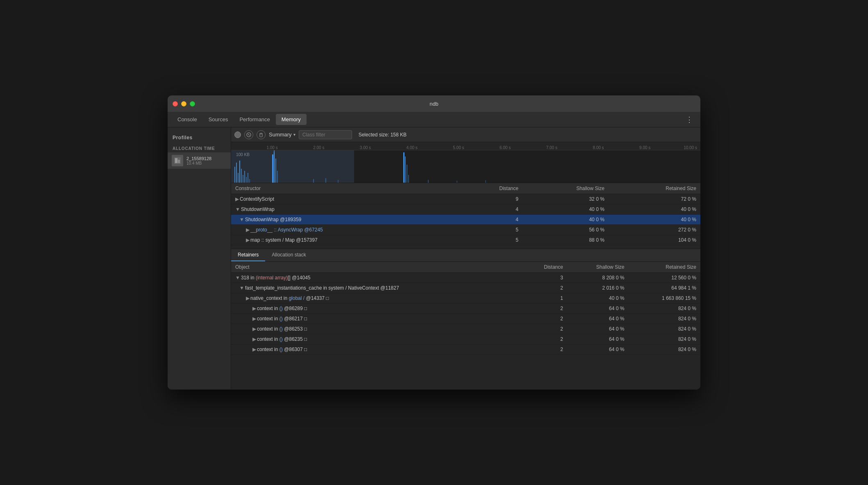 The width and height of the screenshot is (868, 485). What do you see at coordinates (466, 146) in the screenshot?
I see `timeline-ruler: 1.00 s 2.00 s 3.00 s 4.00 s 5.00 s 6.00 …` at bounding box center [466, 146].